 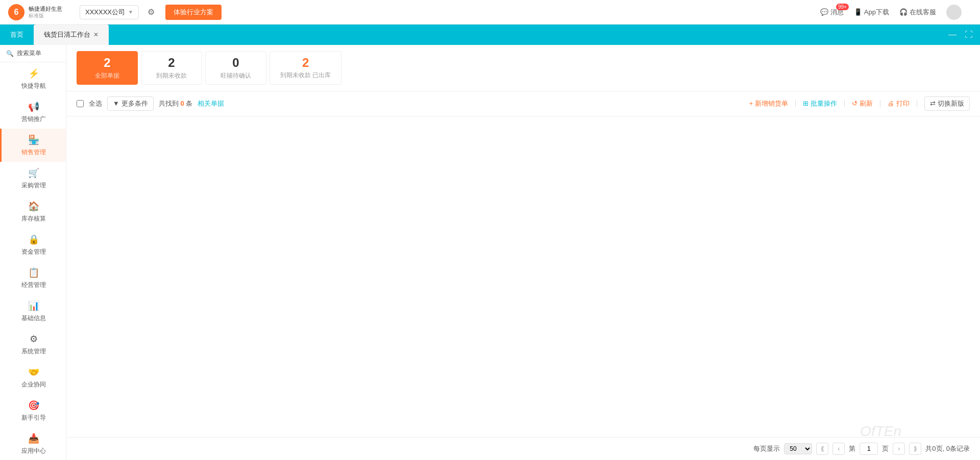 What do you see at coordinates (107, 68) in the screenshot?
I see `stat-card-all: 2 全部单据` at bounding box center [107, 68].